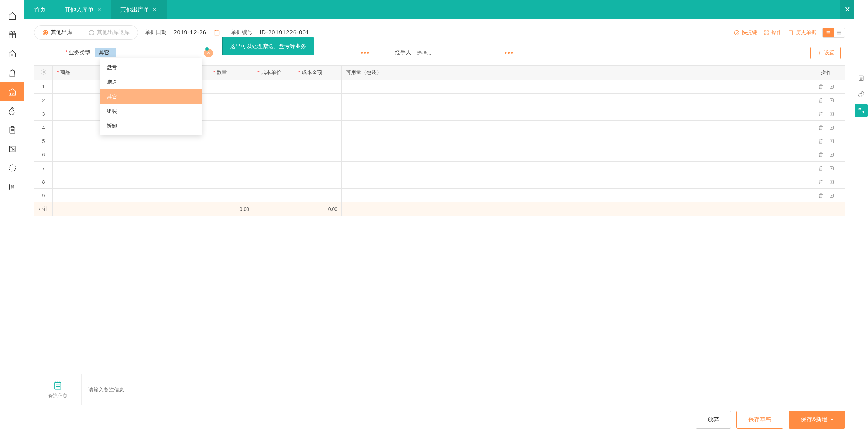  Describe the element at coordinates (12, 92) in the screenshot. I see `sidebar-warehouse-icon` at that location.